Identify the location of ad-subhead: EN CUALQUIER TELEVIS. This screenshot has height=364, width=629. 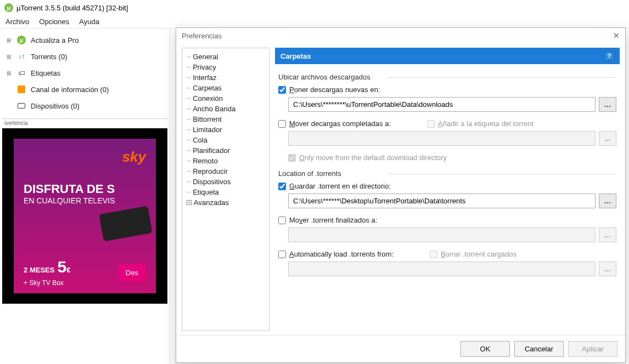
(85, 201).